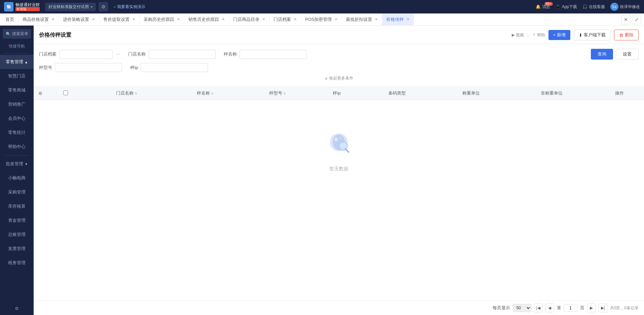  What do you see at coordinates (339, 54) in the screenshot?
I see `filter-row-1: 门店档案 ··· 门店名称 秤名称 查询 设置` at bounding box center [339, 54].